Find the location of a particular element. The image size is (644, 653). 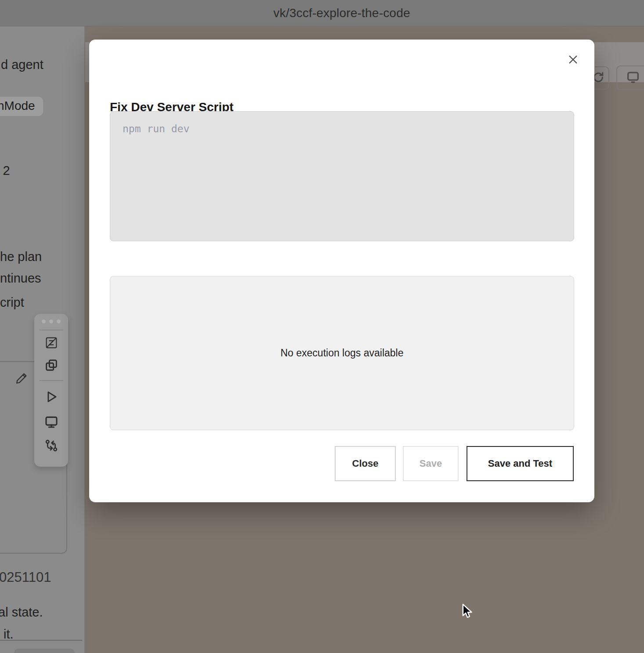

close-dialog-button is located at coordinates (573, 60).